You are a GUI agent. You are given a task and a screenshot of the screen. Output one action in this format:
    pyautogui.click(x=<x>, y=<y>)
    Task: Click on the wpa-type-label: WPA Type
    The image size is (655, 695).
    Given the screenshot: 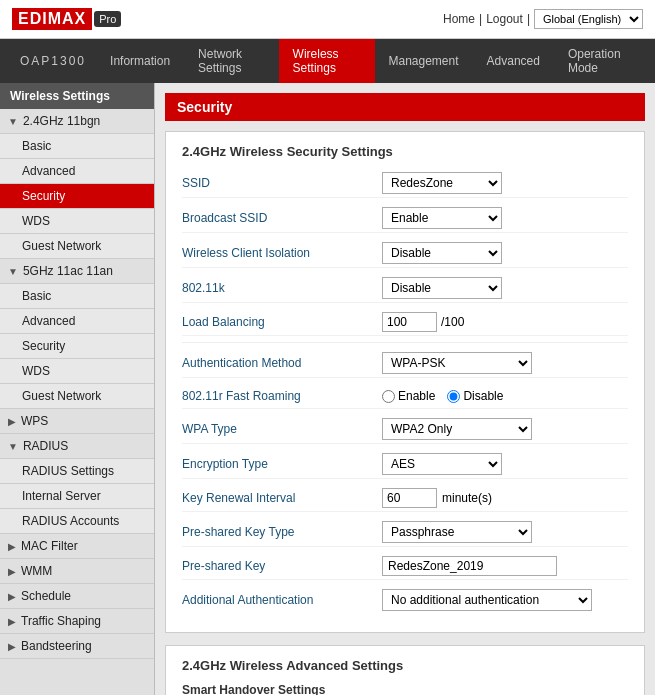 What is the action you would take?
    pyautogui.click(x=282, y=429)
    